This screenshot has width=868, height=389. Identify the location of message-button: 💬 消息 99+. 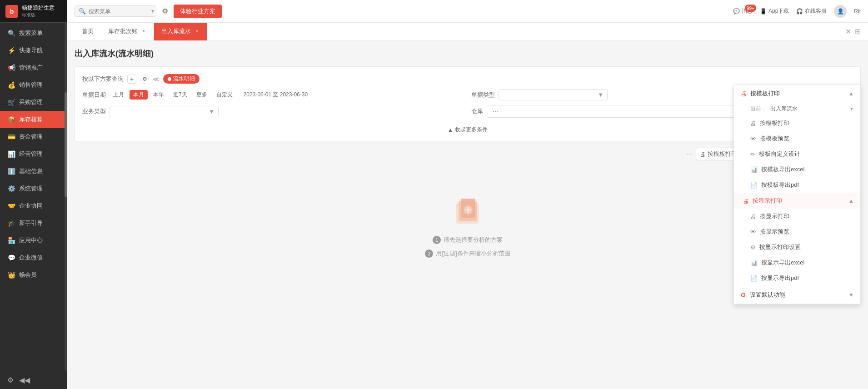
(743, 11).